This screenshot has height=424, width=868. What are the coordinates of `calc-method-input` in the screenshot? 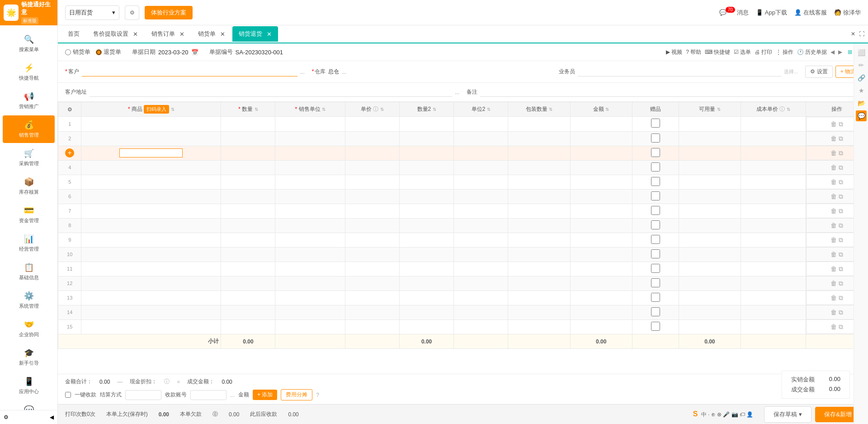 It's located at (143, 395).